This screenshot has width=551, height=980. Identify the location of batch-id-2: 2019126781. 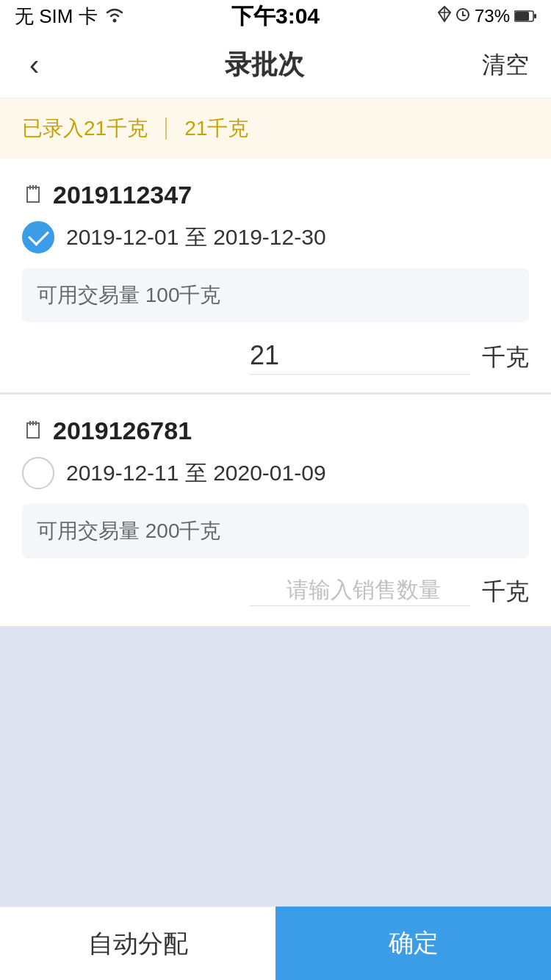
(122, 430).